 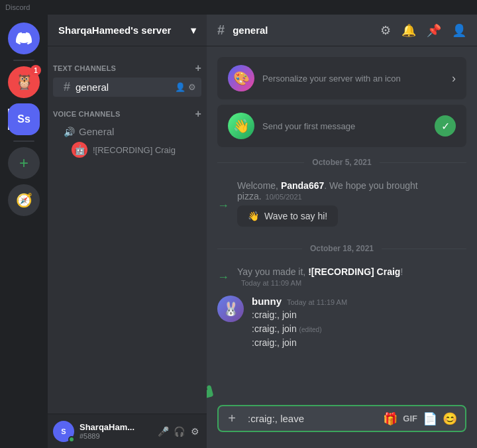 What do you see at coordinates (221, 30) in the screenshot?
I see `channel-hash-icon: #` at bounding box center [221, 30].